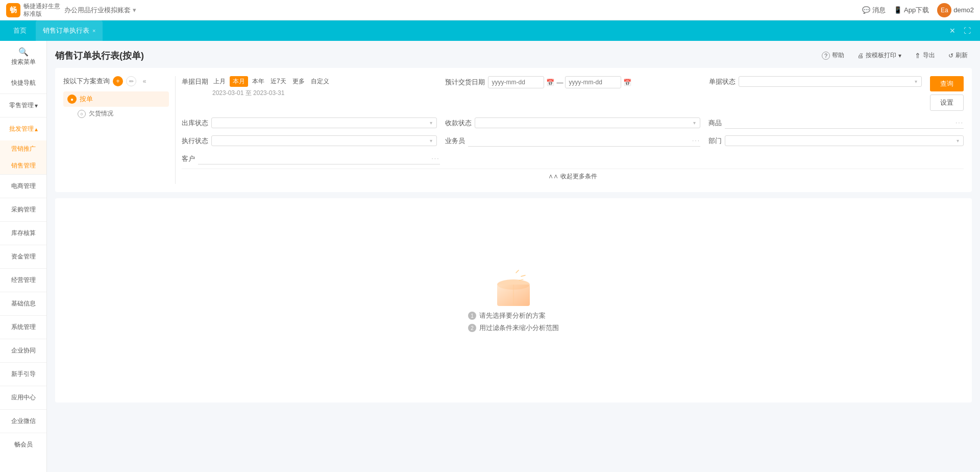 This screenshot has width=980, height=472. I want to click on sidebar-item-enterprise: 企业协同, so click(23, 350).